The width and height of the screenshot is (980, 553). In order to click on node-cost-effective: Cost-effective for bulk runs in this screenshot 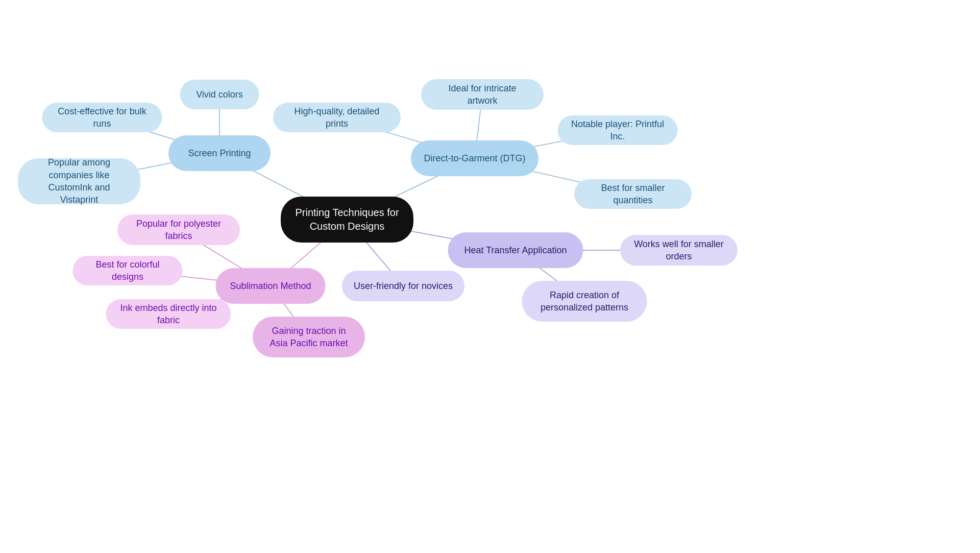, I will do `click(102, 117)`.